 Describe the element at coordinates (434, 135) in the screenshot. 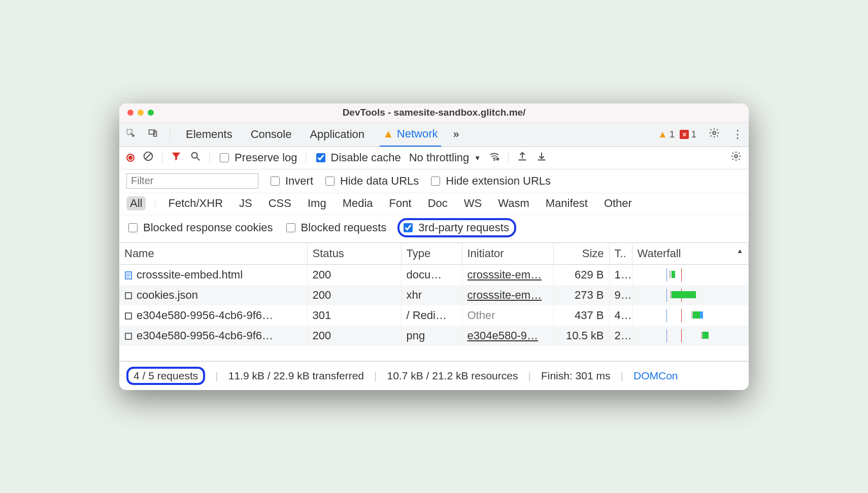

I see `devtools-tabs: Elements Console Application ▲ Network »…` at that location.